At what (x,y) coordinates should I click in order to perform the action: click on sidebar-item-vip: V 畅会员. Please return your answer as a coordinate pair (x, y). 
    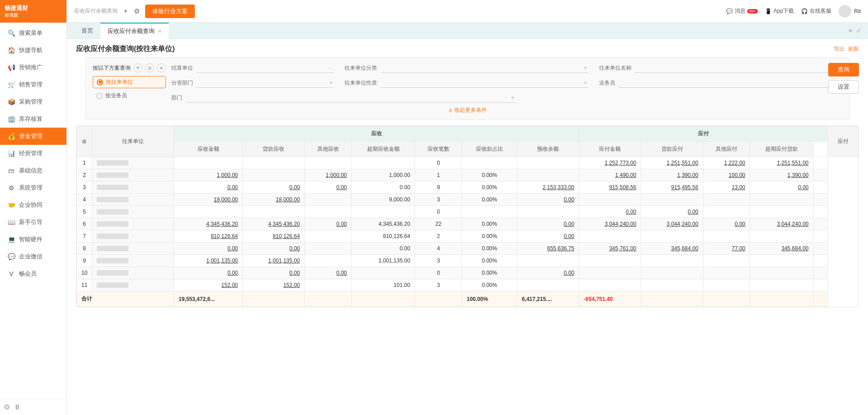
    Looking at the image, I should click on (33, 274).